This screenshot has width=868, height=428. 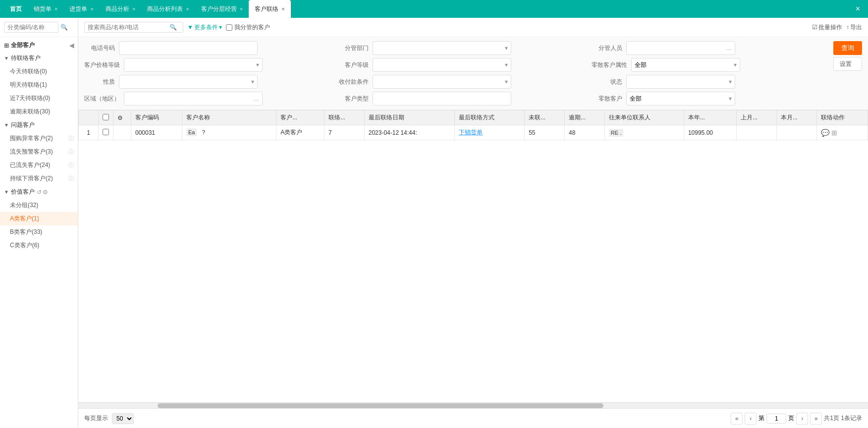 I want to click on prev-page-button: ‹, so click(x=751, y=419).